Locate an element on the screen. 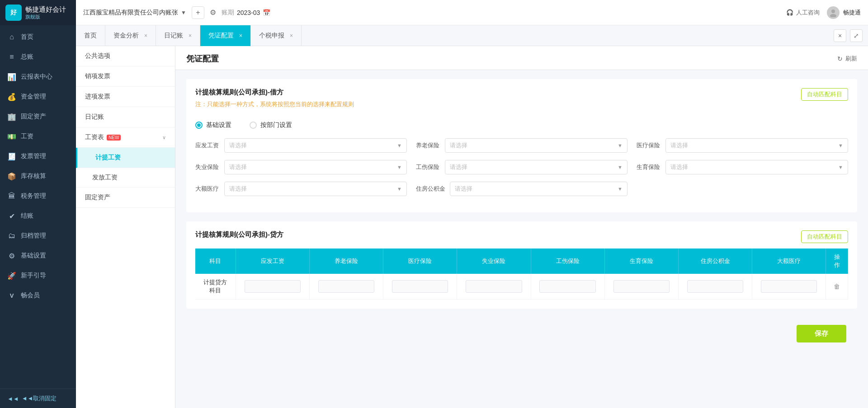 The image size is (868, 408). period-selector: 账期 2023-03 📅 is located at coordinates (246, 13).